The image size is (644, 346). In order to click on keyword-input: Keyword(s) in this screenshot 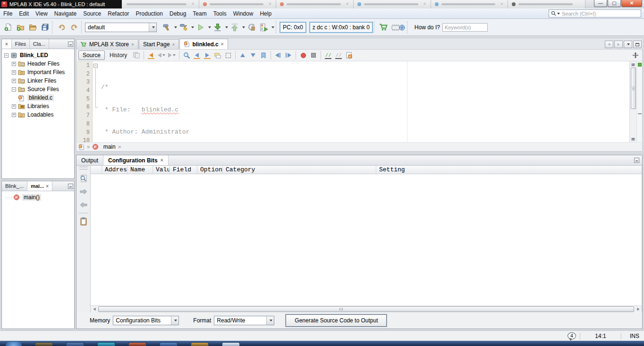, I will do `click(465, 27)`.